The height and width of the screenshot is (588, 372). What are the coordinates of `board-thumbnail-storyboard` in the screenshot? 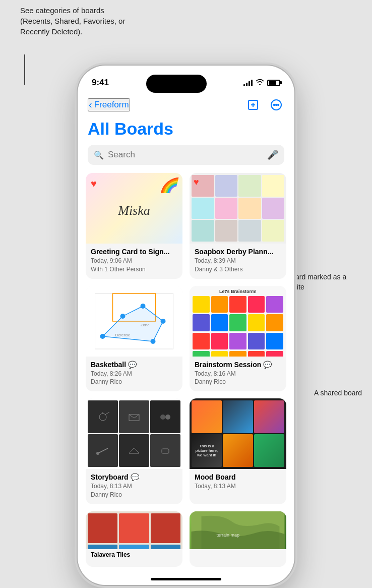 It's located at (134, 434).